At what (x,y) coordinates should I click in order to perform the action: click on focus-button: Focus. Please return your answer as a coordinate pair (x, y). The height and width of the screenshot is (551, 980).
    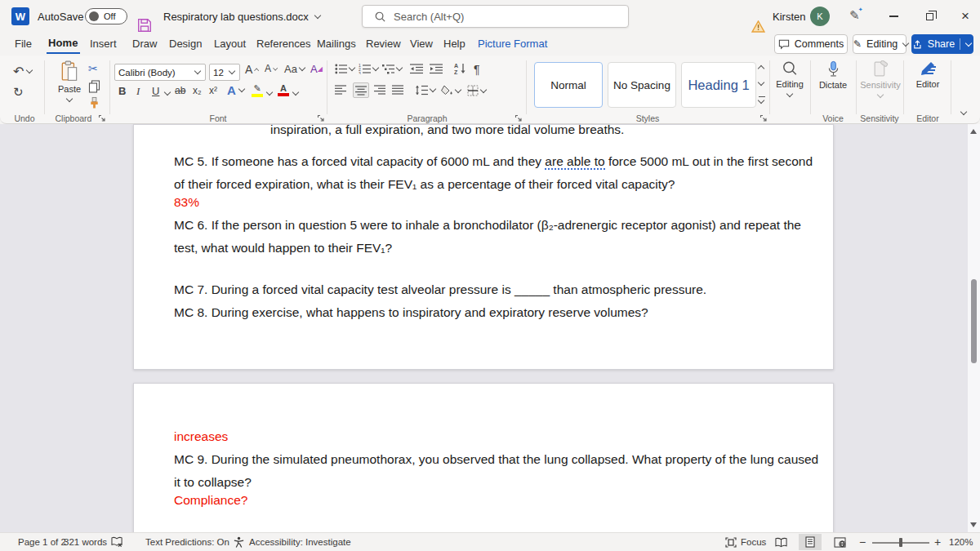
    Looking at the image, I should click on (746, 542).